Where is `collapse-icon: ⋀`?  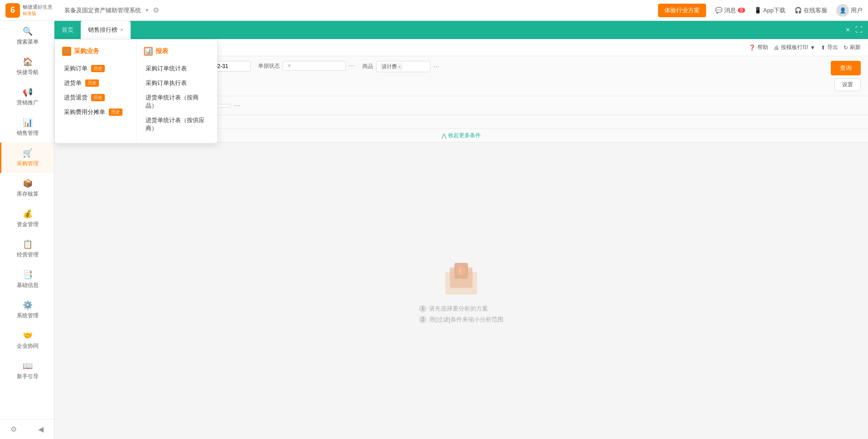 collapse-icon: ⋀ is located at coordinates (444, 136).